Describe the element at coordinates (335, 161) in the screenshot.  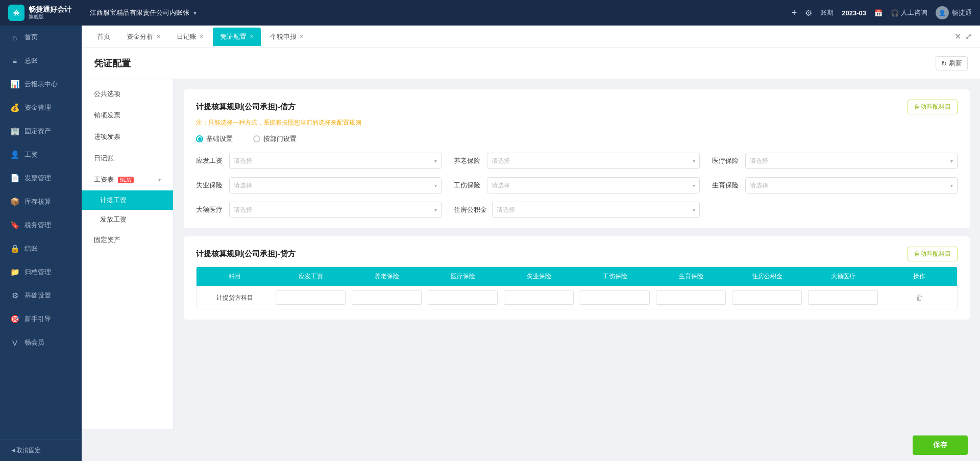
I see `select-yf-gongzi: 请选择 ▾` at that location.